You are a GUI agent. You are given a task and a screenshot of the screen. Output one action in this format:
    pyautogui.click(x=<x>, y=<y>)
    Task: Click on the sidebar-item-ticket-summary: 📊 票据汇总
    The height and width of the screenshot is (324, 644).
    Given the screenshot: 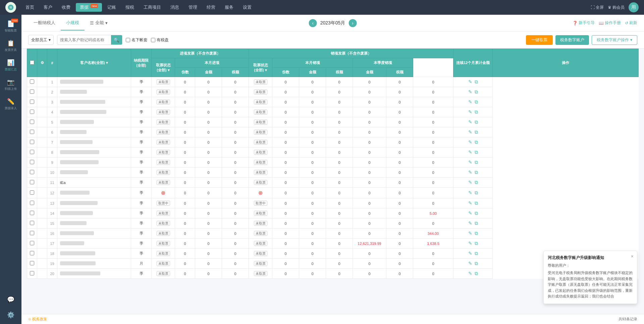 What is the action you would take?
    pyautogui.click(x=11, y=65)
    